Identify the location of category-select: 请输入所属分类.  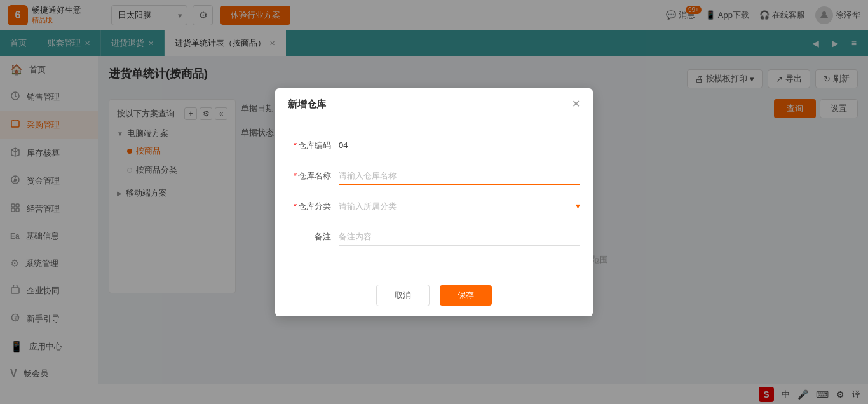
(459, 206).